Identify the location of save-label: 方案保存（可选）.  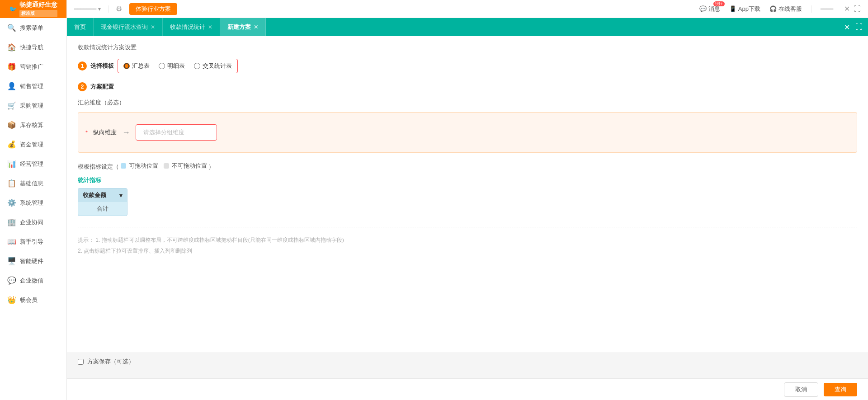
(111, 362).